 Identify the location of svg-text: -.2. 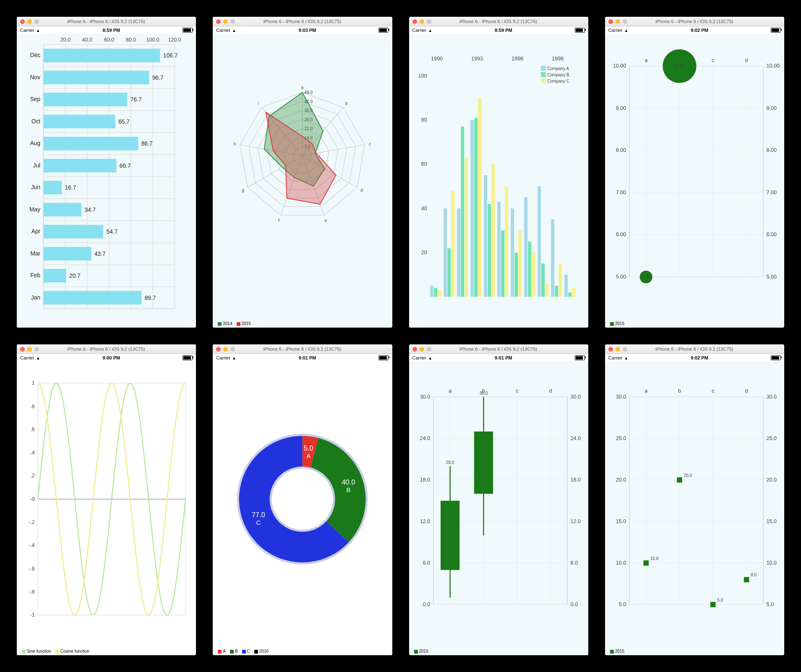
(32, 522).